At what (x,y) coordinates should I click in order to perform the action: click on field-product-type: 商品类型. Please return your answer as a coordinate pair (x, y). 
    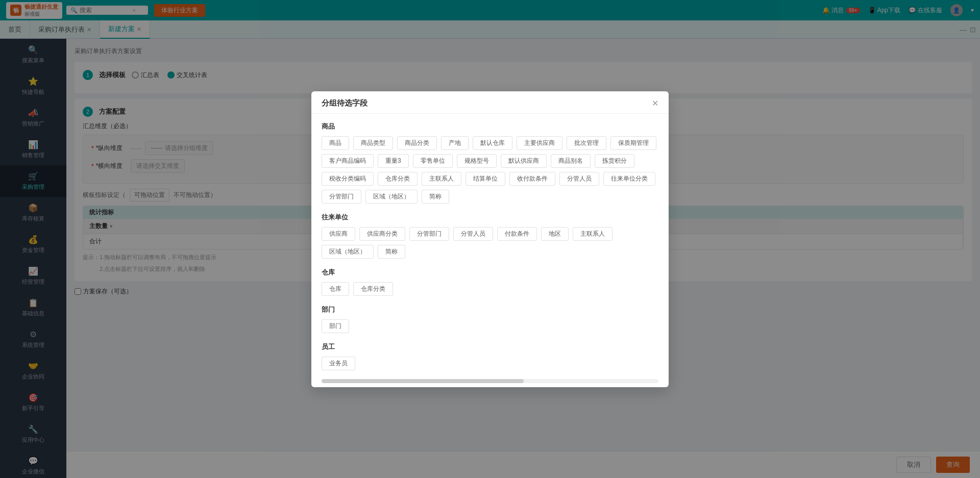
    Looking at the image, I should click on (373, 143).